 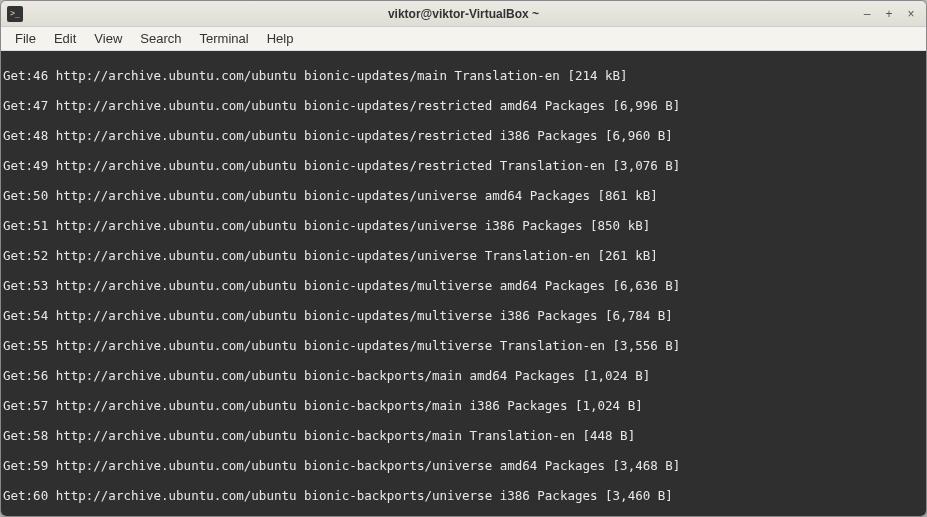 What do you see at coordinates (464, 316) in the screenshot?
I see `output-line: Get:54 http://archive.ubuntu.com/ubuntu …` at bounding box center [464, 316].